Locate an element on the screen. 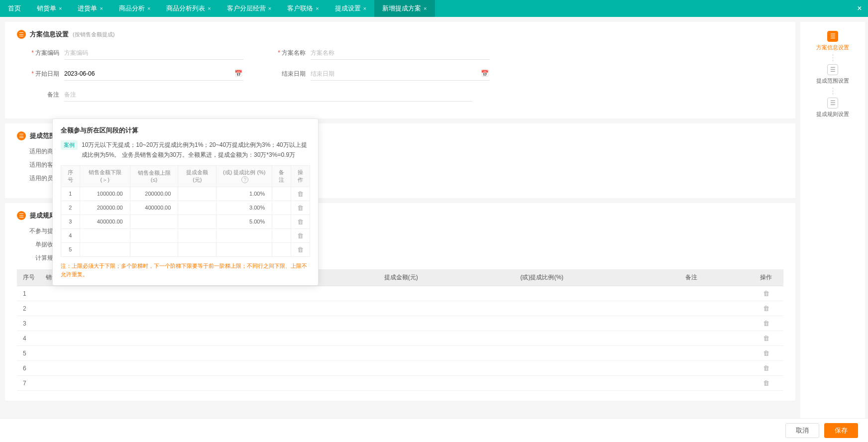  cell-ratio: 5.00% is located at coordinates (244, 221).